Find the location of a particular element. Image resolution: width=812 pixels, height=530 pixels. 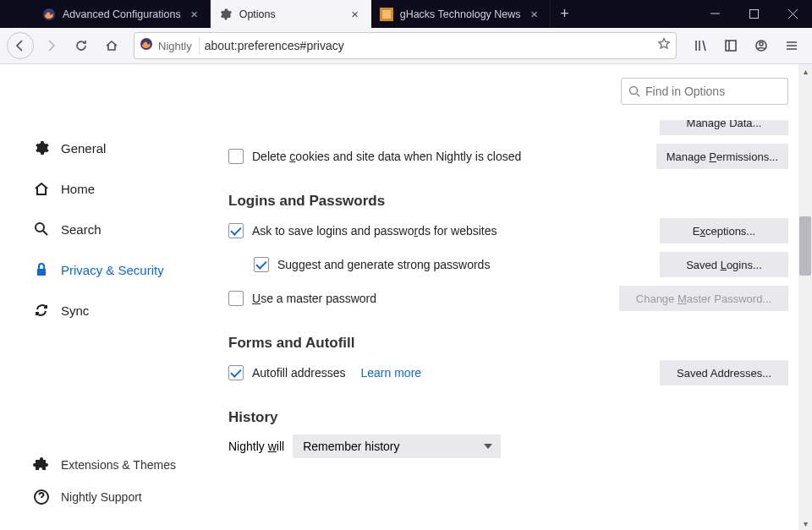

new-tab-button: + is located at coordinates (565, 14).